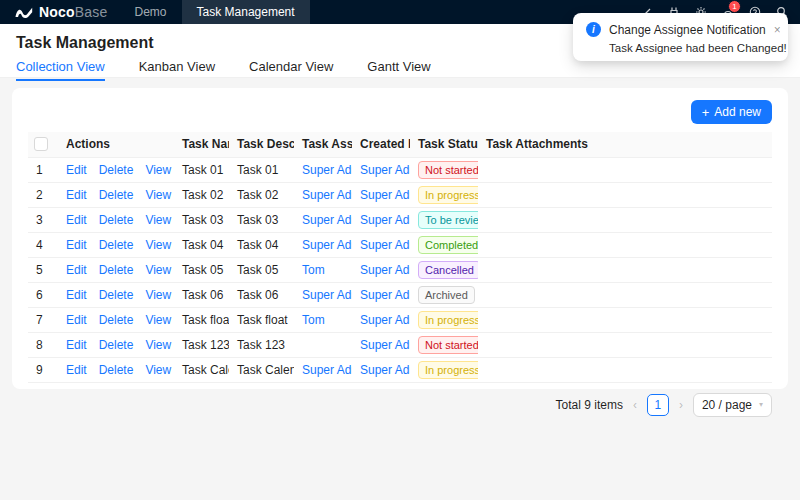 The width and height of the screenshot is (800, 500). What do you see at coordinates (400, 344) in the screenshot?
I see `table-row: 8EditDeleteViewTask 123Task 123Super Adm…` at bounding box center [400, 344].